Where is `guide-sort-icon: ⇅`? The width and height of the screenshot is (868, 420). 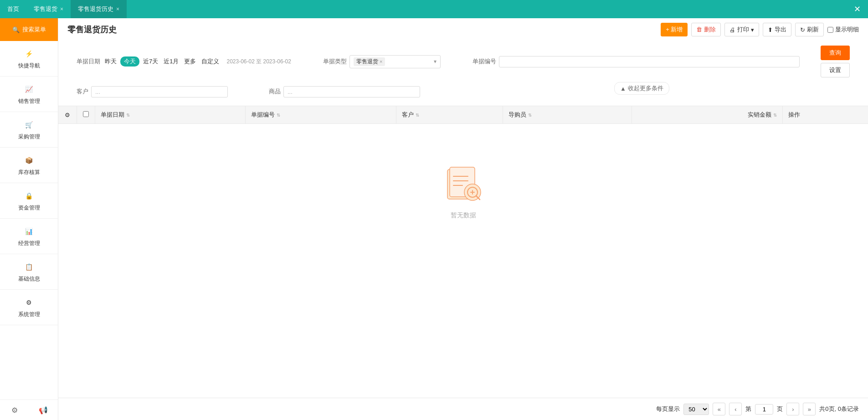
guide-sort-icon: ⇅ is located at coordinates (530, 115).